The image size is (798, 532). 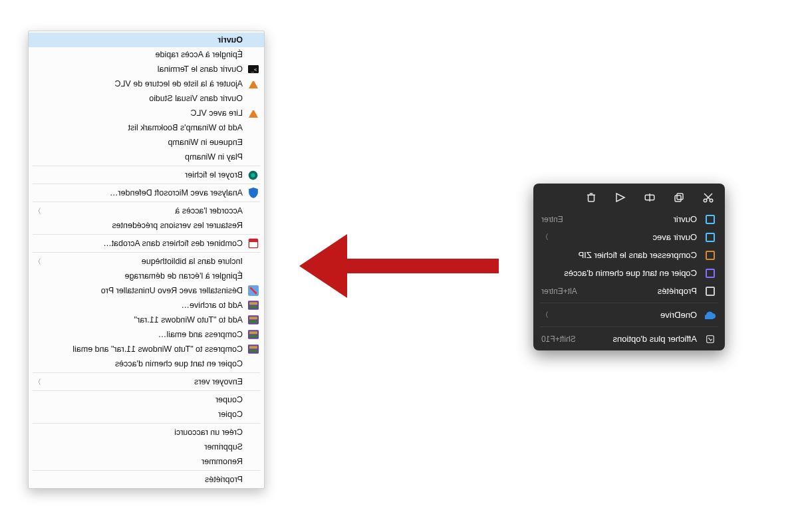 What do you see at coordinates (629, 255) in the screenshot?
I see `mini-item: Compresser dans le fichier ZIP` at bounding box center [629, 255].